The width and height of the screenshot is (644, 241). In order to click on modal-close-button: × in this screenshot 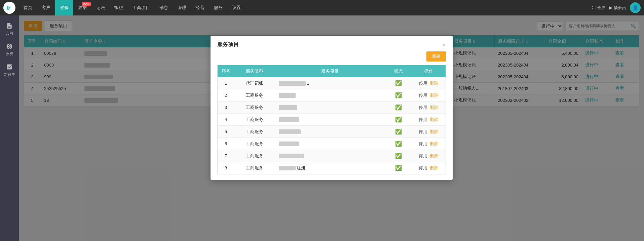, I will do `click(444, 45)`.